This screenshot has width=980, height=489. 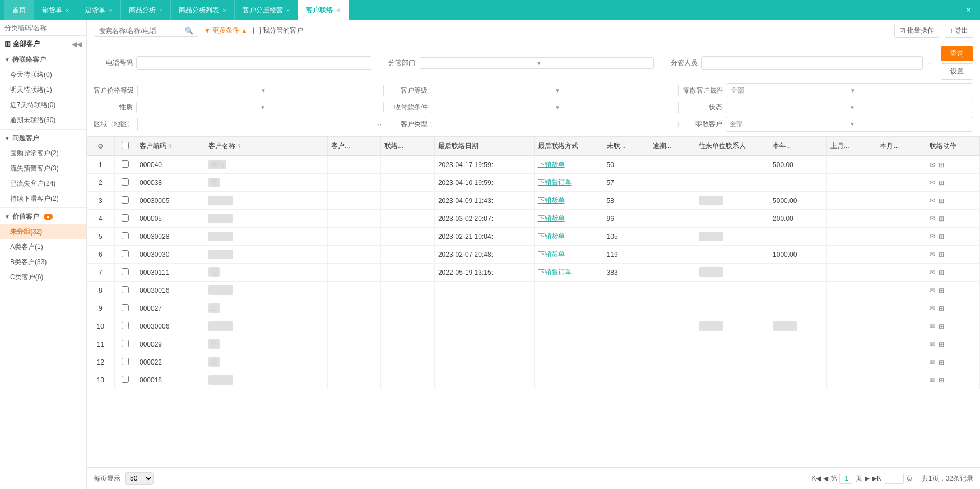 What do you see at coordinates (901, 146) in the screenshot?
I see `th-this-month: 本月...` at bounding box center [901, 146].